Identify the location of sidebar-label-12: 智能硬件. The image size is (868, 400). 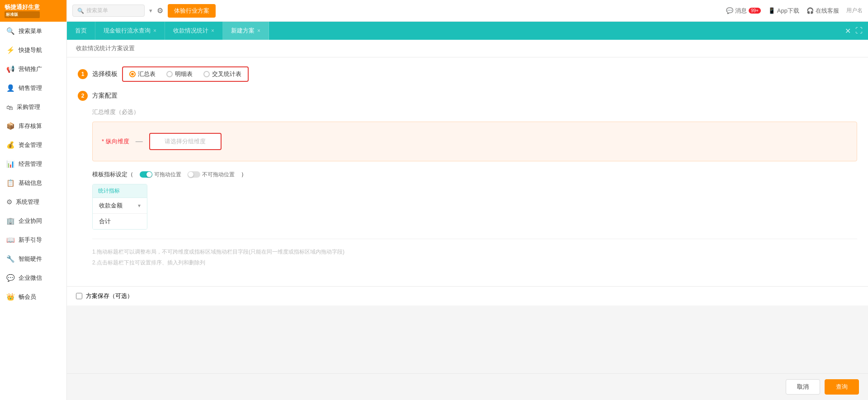
(30, 259).